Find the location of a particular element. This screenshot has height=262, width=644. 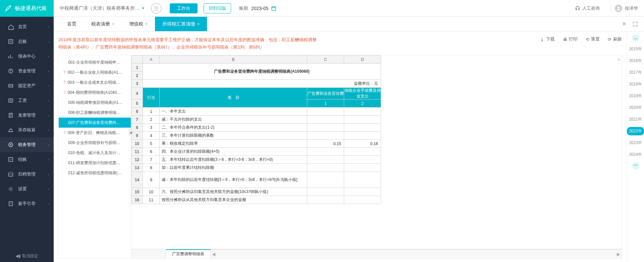

item-cell: 按照分摊协议从其他关联方归集至本企业的金额 is located at coordinates (233, 200).